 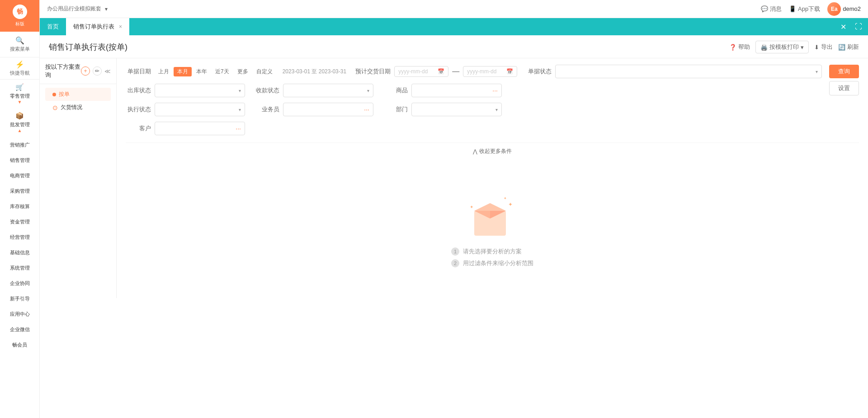 What do you see at coordinates (183, 71) in the screenshot?
I see `date-tab-this-month: 本月` at bounding box center [183, 71].